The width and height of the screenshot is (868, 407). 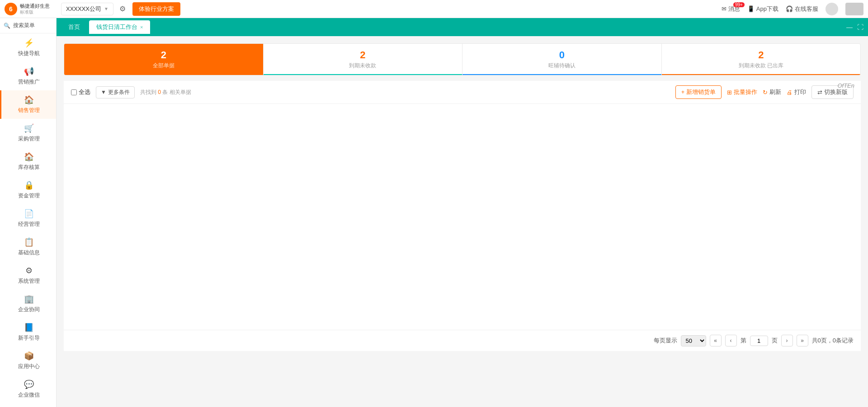 What do you see at coordinates (29, 356) in the screenshot?
I see `app-center-icon: 📦` at bounding box center [29, 356].